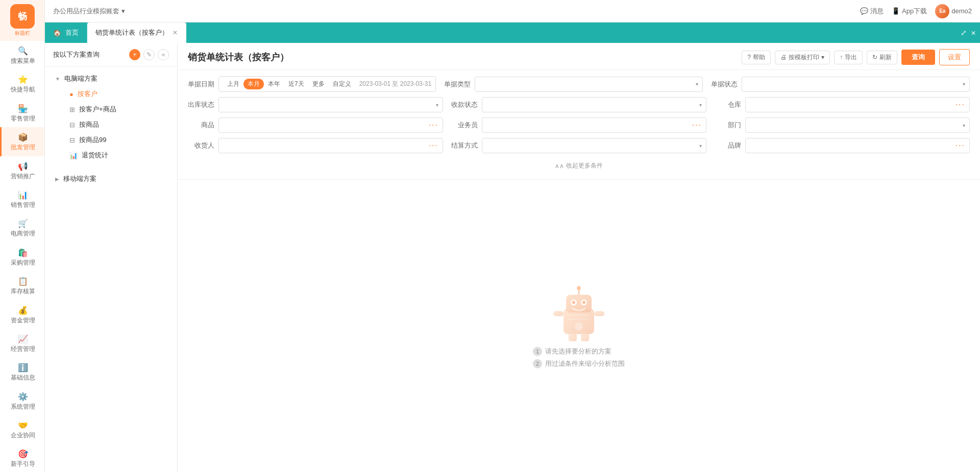 The image size is (980, 472). What do you see at coordinates (274, 84) in the screenshot?
I see `this-year-tab: 本年` at bounding box center [274, 84].